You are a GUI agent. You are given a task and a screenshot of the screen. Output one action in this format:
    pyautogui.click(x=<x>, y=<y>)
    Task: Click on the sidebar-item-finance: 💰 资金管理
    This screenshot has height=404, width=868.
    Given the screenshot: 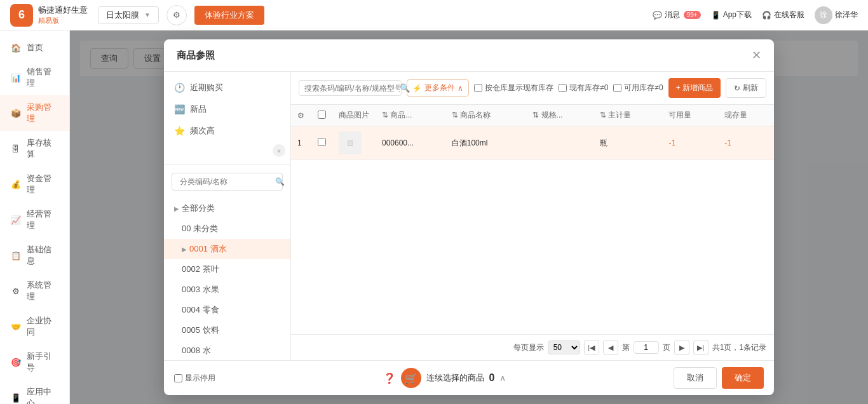 What is the action you would take?
    pyautogui.click(x=34, y=184)
    